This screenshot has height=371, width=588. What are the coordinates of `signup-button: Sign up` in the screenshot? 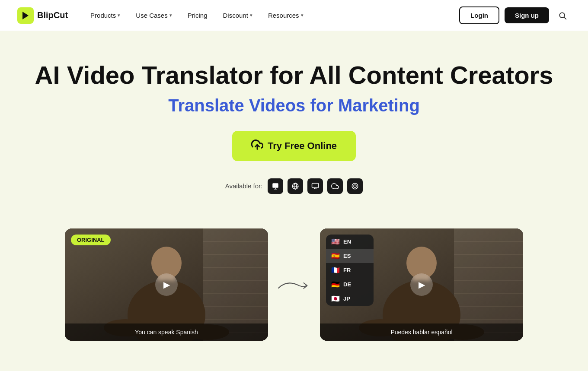 It's located at (527, 16).